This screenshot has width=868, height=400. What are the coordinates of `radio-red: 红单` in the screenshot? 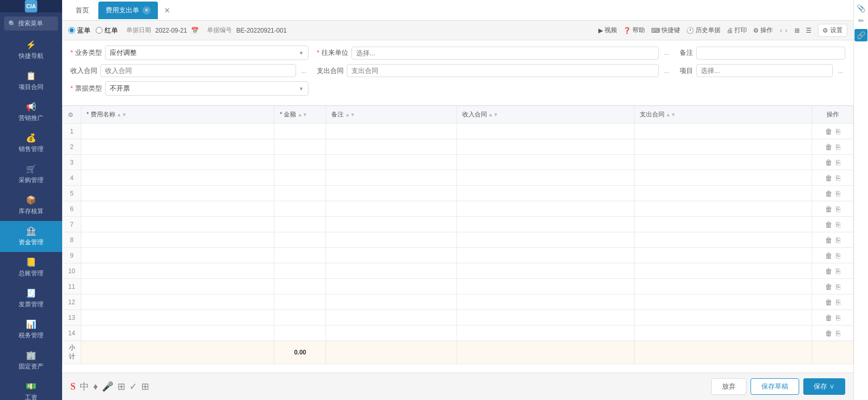 It's located at (107, 31).